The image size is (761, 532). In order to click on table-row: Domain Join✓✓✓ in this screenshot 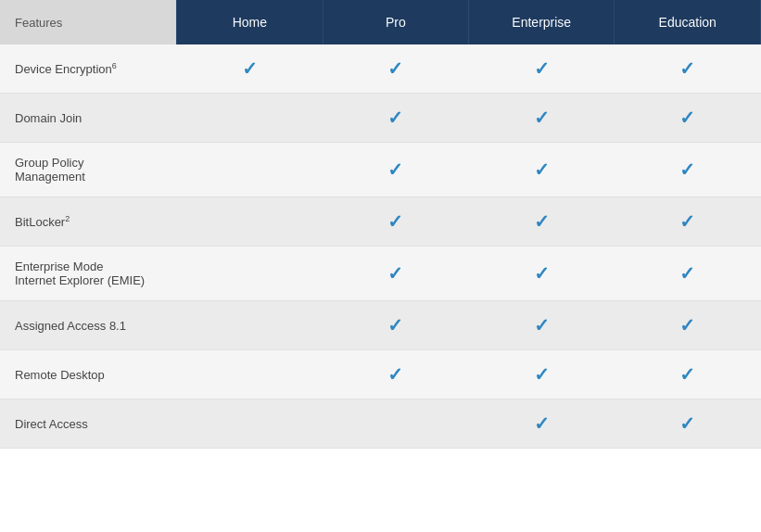, I will do `click(380, 119)`.